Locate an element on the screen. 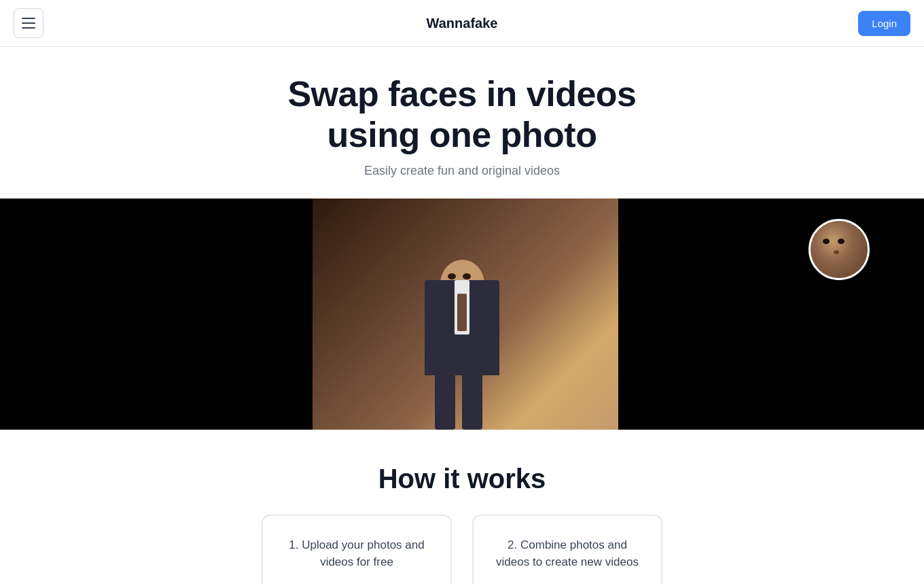 This screenshot has height=584, width=924. card-combine: 2. Combine photos and videos to create n… is located at coordinates (567, 549).